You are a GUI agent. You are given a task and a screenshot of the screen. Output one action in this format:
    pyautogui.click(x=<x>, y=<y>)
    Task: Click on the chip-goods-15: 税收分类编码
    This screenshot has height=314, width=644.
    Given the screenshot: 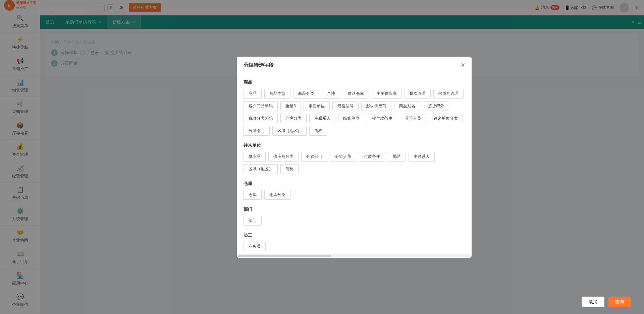 What is the action you would take?
    pyautogui.click(x=261, y=119)
    